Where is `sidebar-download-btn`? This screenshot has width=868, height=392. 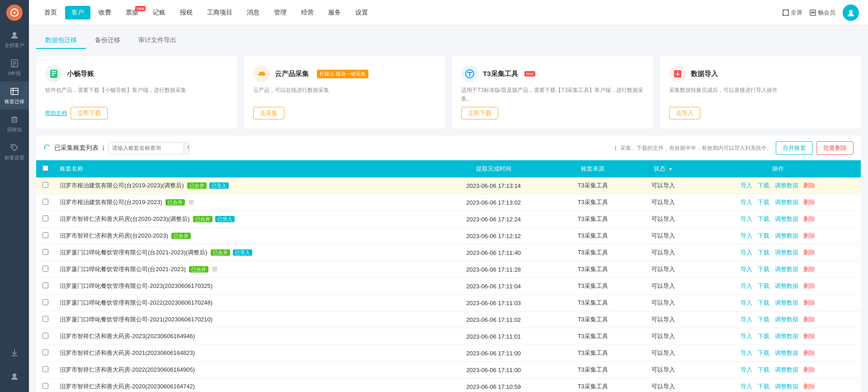
sidebar-download-btn is located at coordinates (14, 353).